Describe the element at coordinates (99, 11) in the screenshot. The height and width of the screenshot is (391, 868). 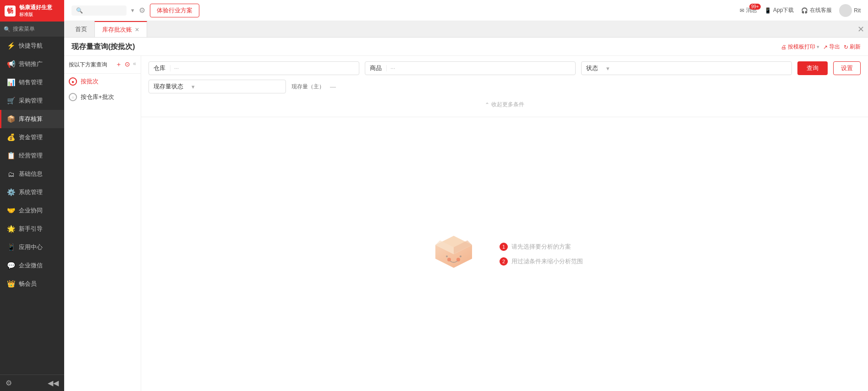
I see `topbar-search-field: 🔍` at that location.